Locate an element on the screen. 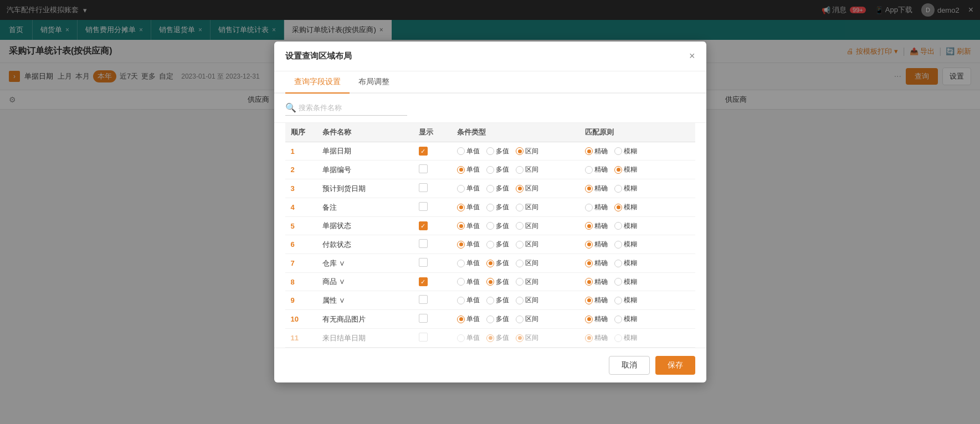  search-input is located at coordinates (348, 107).